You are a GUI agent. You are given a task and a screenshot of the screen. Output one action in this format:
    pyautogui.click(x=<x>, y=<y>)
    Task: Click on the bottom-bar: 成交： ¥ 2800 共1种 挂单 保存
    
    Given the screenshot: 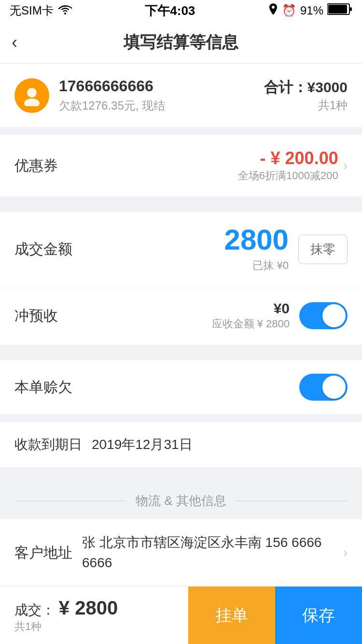 What is the action you would take?
    pyautogui.click(x=181, y=615)
    